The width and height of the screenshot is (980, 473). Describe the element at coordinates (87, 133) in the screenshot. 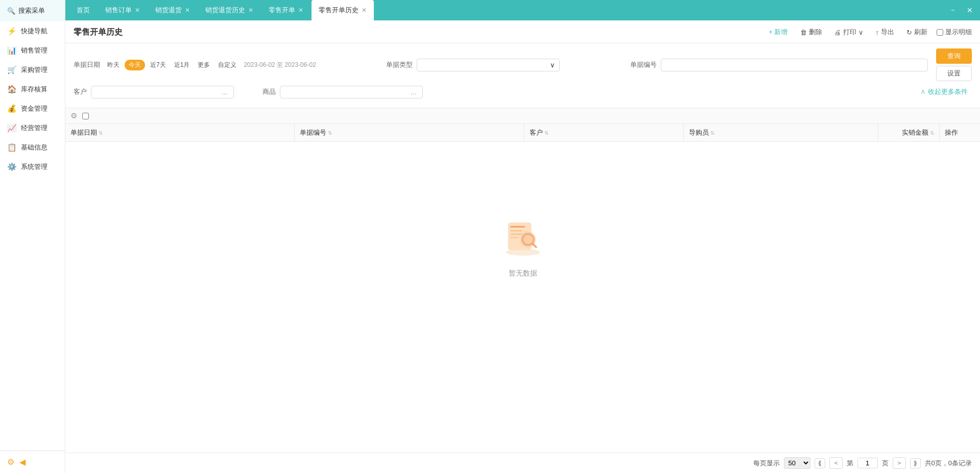

I see `col-date-sort: 单据日期 ⇅` at that location.